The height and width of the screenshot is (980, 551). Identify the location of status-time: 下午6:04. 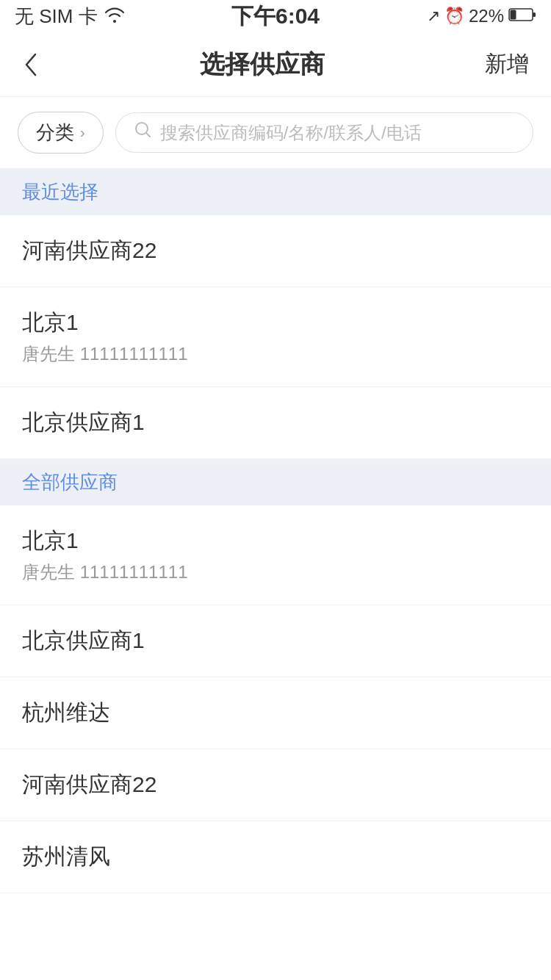
(276, 16).